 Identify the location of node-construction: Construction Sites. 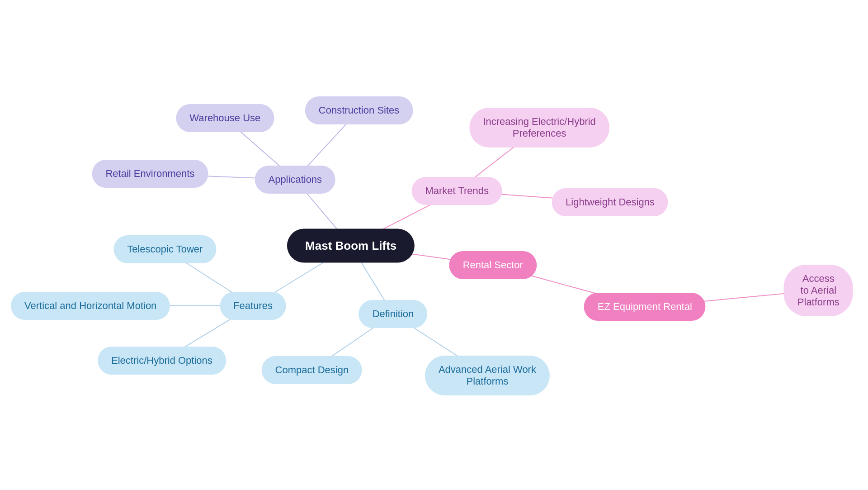
(359, 110).